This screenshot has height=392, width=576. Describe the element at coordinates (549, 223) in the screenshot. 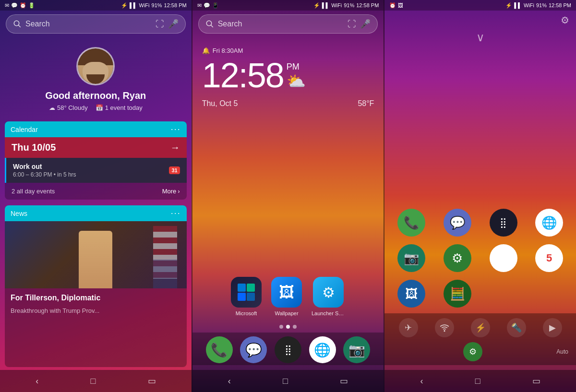

I see `drawer-chrome: 🌐` at that location.